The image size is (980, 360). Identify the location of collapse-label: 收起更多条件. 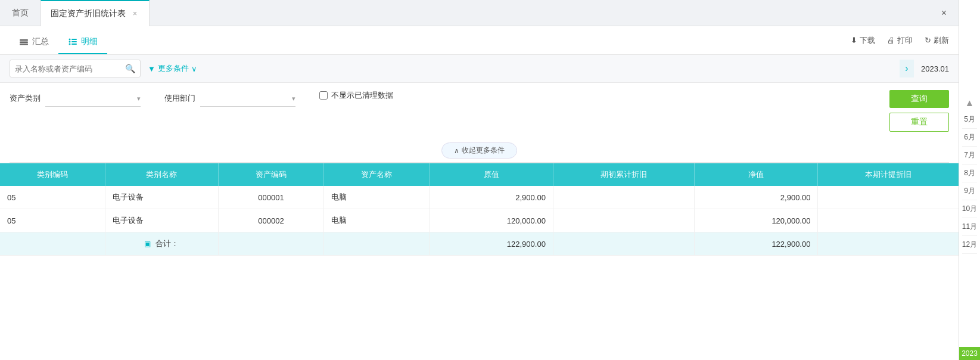
(483, 150).